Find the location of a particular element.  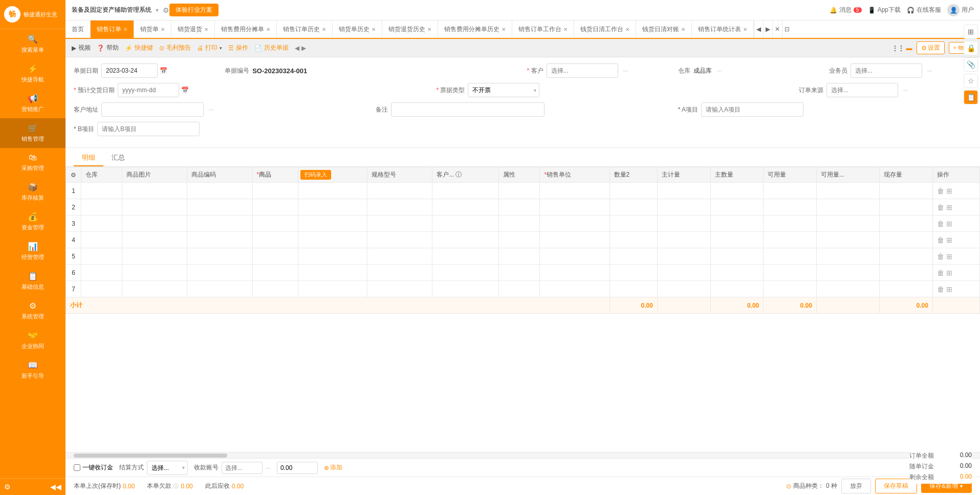

tab-close-1: ✕ is located at coordinates (125, 30).